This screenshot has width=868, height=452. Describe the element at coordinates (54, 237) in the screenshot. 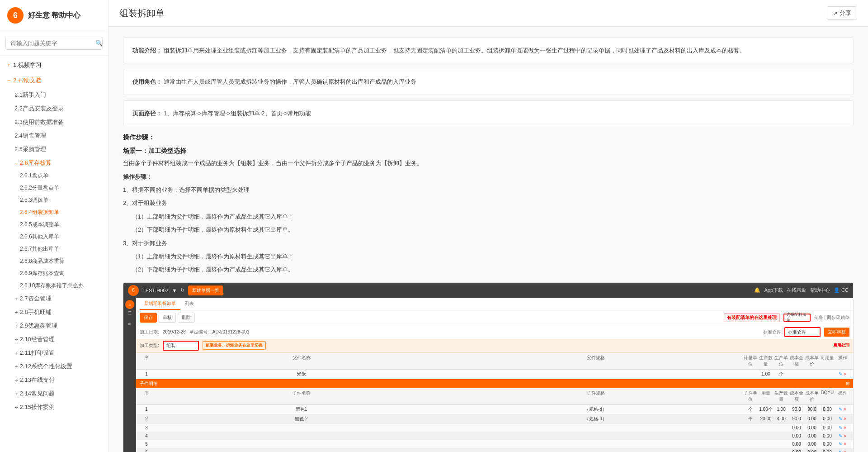

I see `sidebar-item-2-6-6: 2.6.6其他入库单` at that location.